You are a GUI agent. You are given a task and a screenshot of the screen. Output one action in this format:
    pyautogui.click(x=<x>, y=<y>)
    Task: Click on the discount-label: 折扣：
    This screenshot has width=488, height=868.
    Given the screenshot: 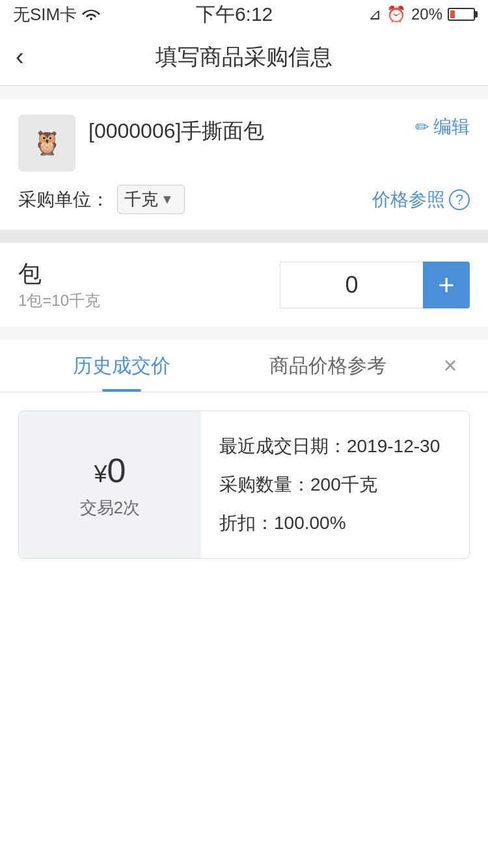 What is the action you would take?
    pyautogui.click(x=247, y=523)
    